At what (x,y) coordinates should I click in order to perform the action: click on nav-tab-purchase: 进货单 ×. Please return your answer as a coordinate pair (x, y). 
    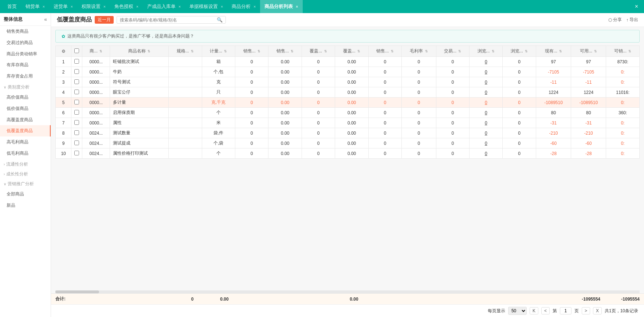
    Looking at the image, I should click on (63, 7).